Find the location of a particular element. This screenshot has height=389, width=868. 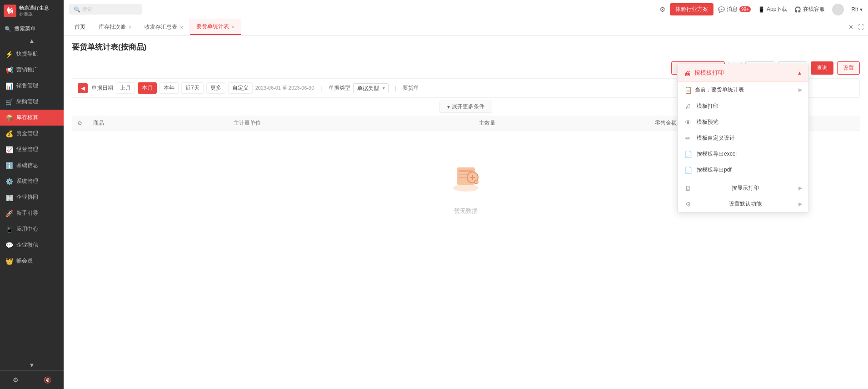

date-filter-section: 单据日期 上月 本月 本年 近7天 更多 自定义 2023-06-01 至 20… is located at coordinates (203, 88).